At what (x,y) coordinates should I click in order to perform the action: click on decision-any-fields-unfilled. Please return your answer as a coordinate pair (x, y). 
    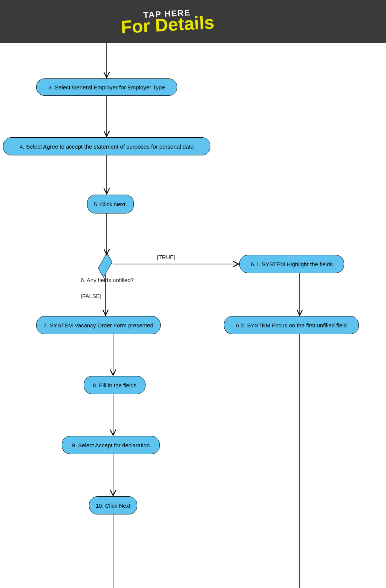
    Looking at the image, I should click on (105, 265).